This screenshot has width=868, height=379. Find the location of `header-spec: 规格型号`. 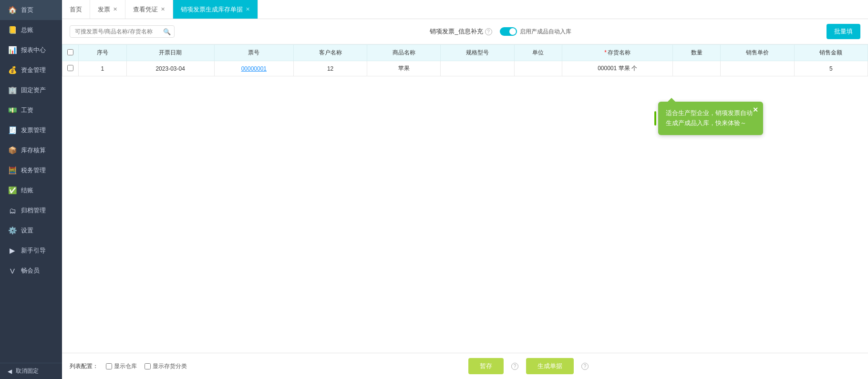

header-spec: 规格型号 is located at coordinates (477, 53).